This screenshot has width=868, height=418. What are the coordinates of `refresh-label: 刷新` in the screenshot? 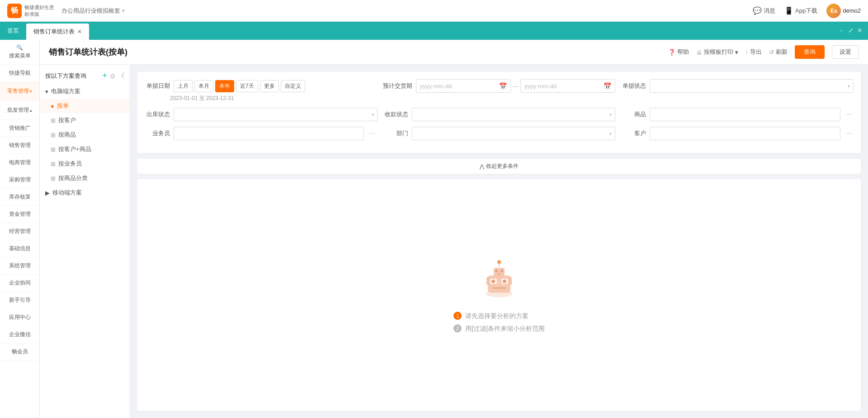 It's located at (782, 52).